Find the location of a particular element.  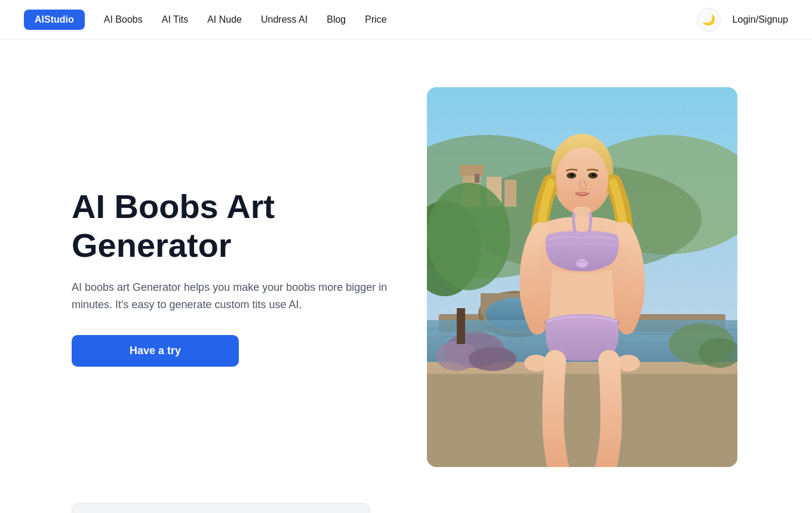

nav-link-ai-tits: AI Tits is located at coordinates (175, 20).